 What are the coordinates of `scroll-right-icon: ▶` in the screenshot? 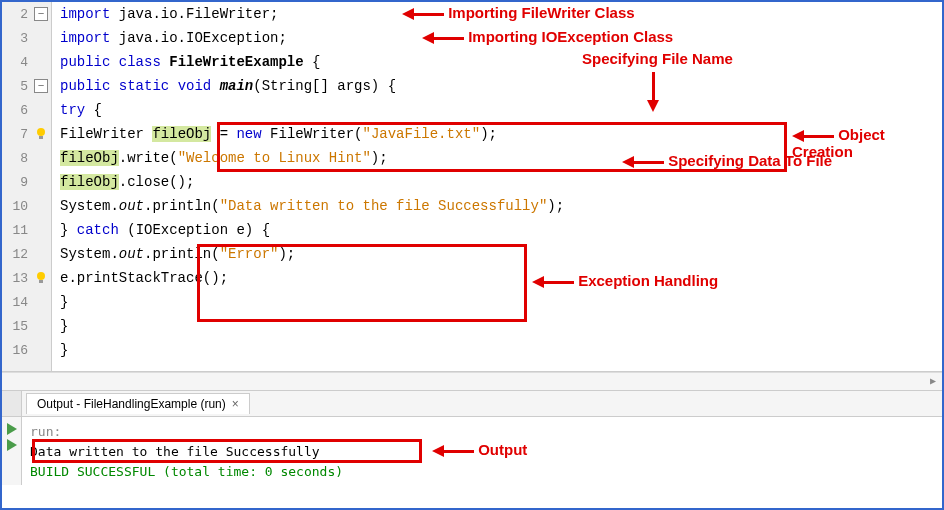 It's located at (933, 381).